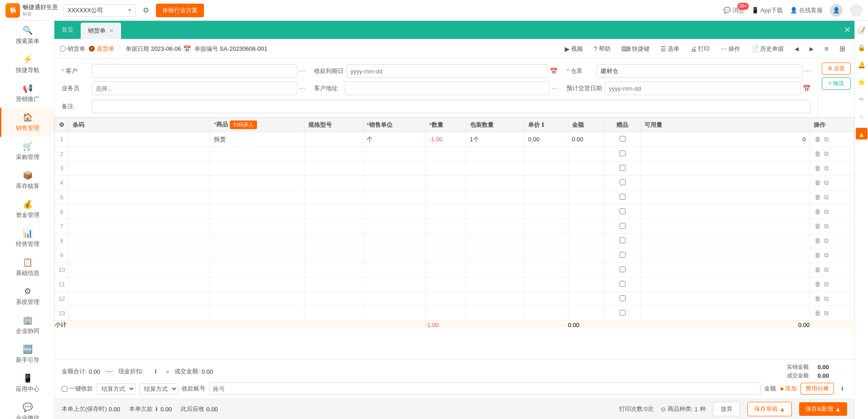 This screenshot has width=868, height=419. I want to click on company-selector: XXXXXX公司 ▼, so click(100, 10).